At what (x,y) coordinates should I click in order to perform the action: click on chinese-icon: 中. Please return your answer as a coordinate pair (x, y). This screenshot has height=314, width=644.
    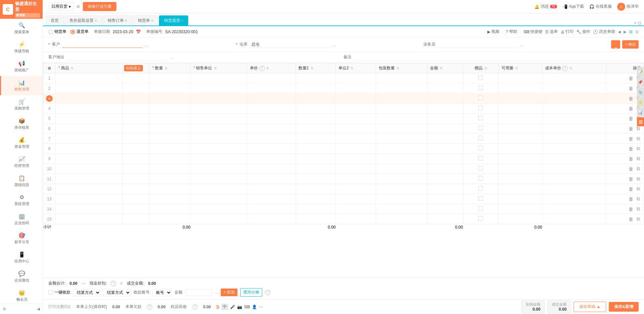
    Looking at the image, I should click on (225, 307).